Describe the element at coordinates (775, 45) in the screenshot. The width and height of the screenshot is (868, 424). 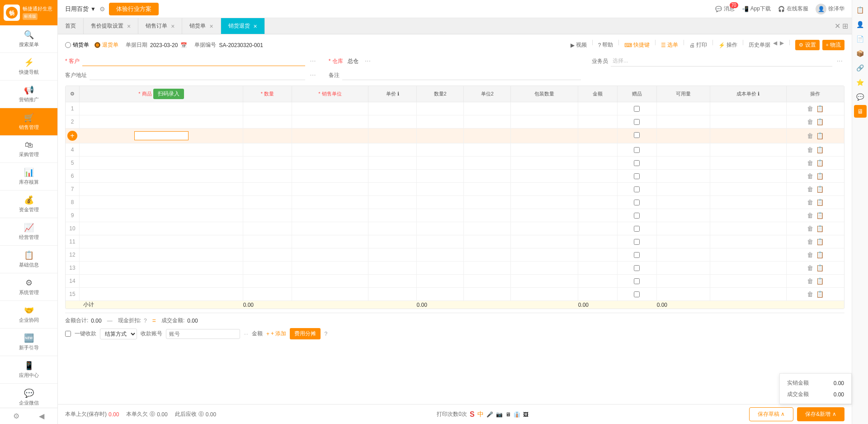
I see `prev-icon: ◀` at that location.